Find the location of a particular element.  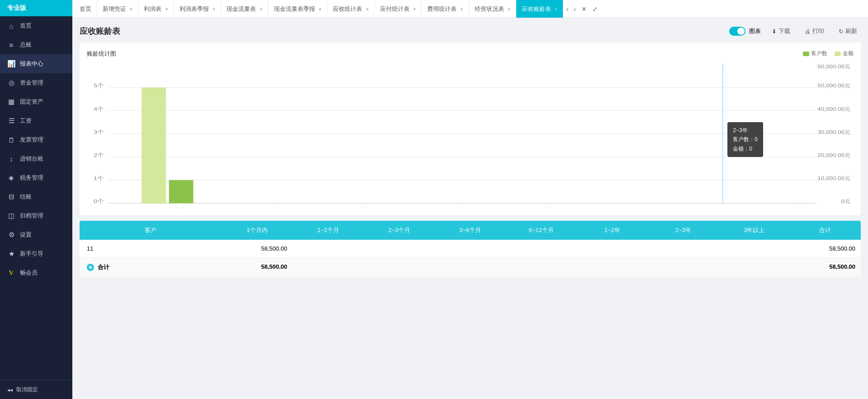

col-customer: 客户 is located at coordinates (151, 230).